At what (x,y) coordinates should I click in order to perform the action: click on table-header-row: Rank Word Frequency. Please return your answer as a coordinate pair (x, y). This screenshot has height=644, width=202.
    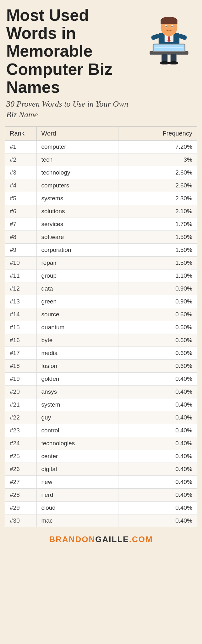
    Looking at the image, I should click on (101, 134).